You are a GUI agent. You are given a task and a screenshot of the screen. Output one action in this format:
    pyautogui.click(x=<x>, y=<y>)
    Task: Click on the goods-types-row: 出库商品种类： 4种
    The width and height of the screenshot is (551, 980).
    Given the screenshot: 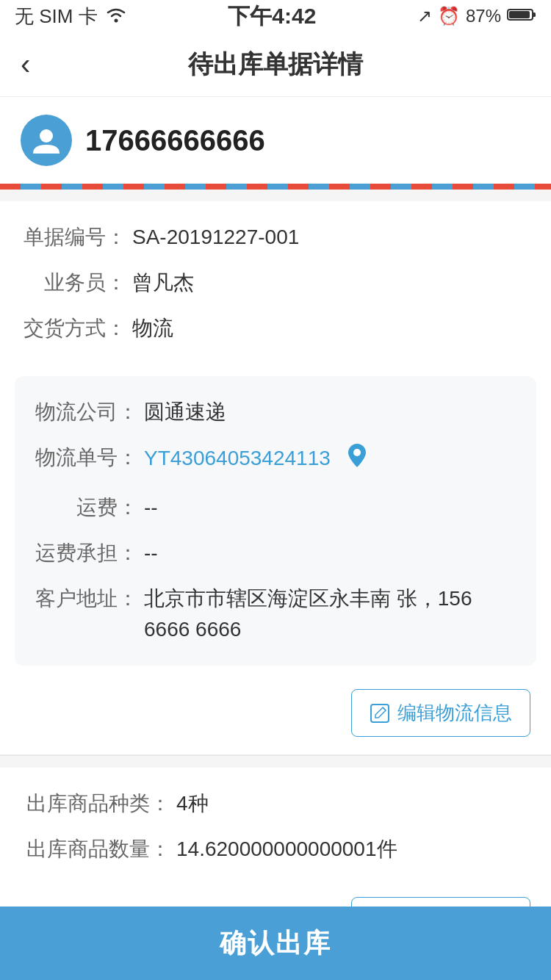 What is the action you would take?
    pyautogui.click(x=276, y=804)
    